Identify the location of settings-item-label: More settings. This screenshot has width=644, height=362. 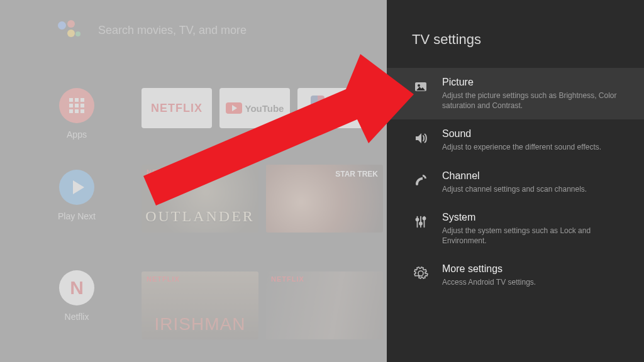
(536, 269).